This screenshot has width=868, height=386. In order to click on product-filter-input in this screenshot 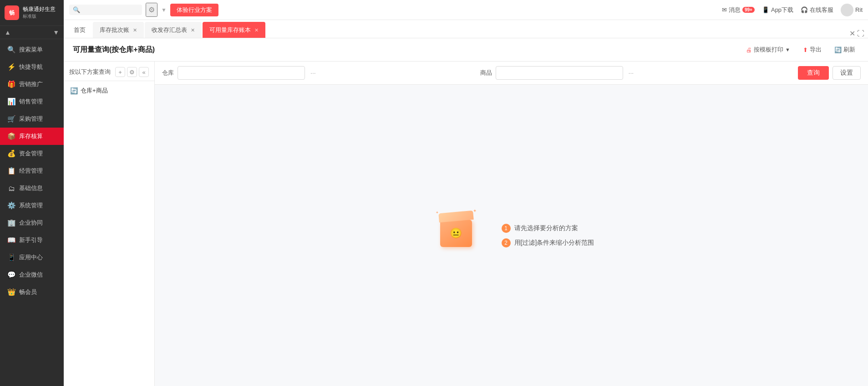, I will do `click(559, 73)`.